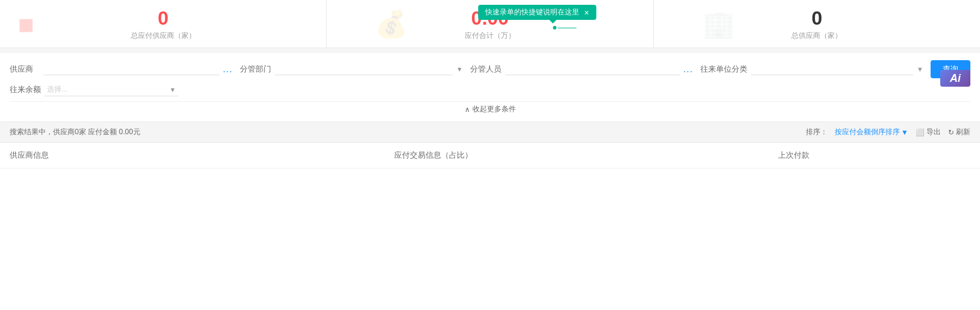 This screenshot has width=980, height=310. I want to click on supplier-input, so click(131, 69).